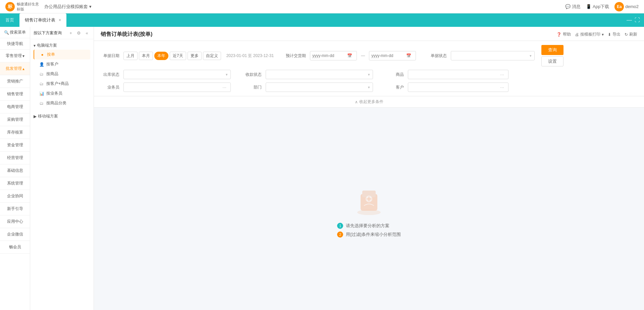  I want to click on date-to-input, so click(388, 56).